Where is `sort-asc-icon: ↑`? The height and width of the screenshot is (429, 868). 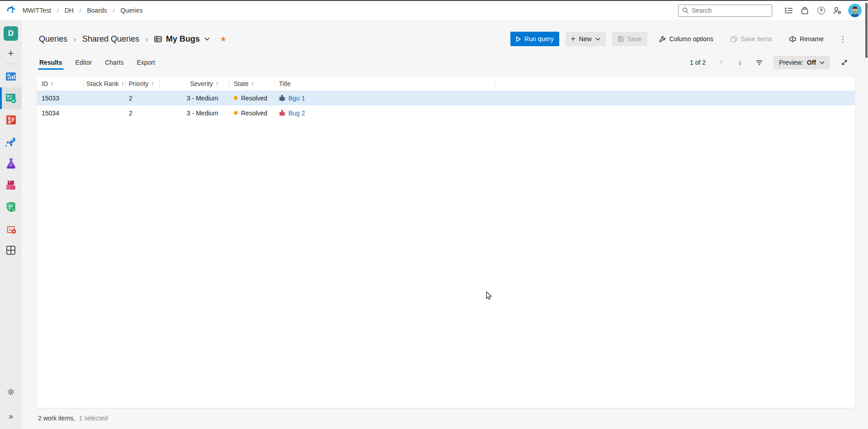
sort-asc-icon: ↑ is located at coordinates (123, 84).